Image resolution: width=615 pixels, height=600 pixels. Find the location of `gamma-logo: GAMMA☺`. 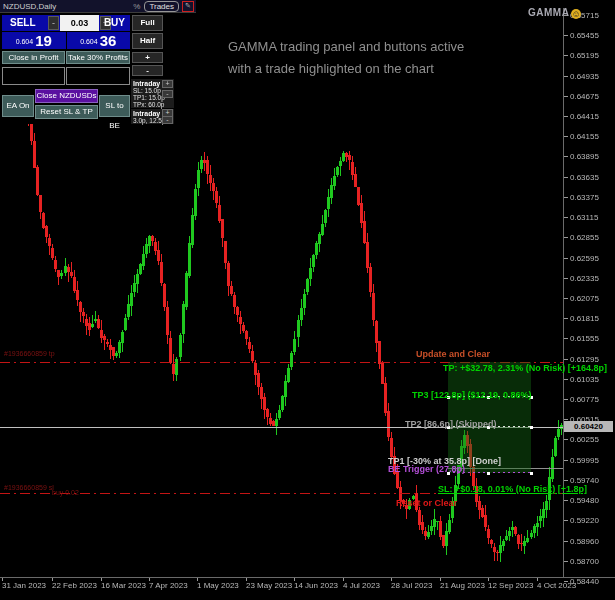

gamma-logo: GAMMA☺ is located at coordinates (554, 13).